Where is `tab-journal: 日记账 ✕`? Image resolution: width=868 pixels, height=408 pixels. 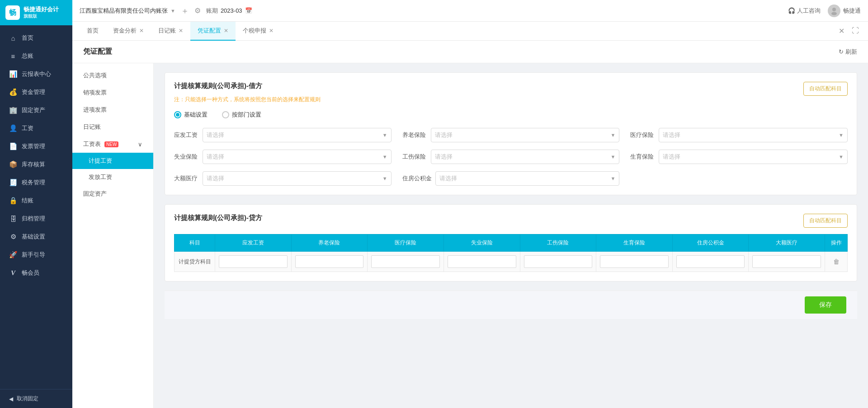
tab-journal: 日记账 ✕ is located at coordinates (171, 31).